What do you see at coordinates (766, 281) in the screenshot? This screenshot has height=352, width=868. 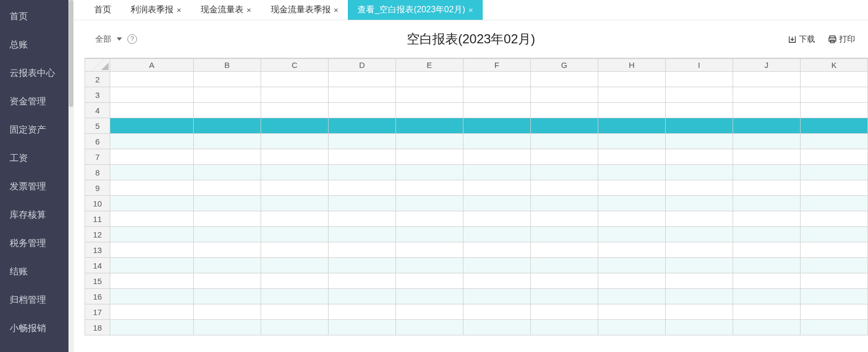 I see `cell-J15` at bounding box center [766, 281].